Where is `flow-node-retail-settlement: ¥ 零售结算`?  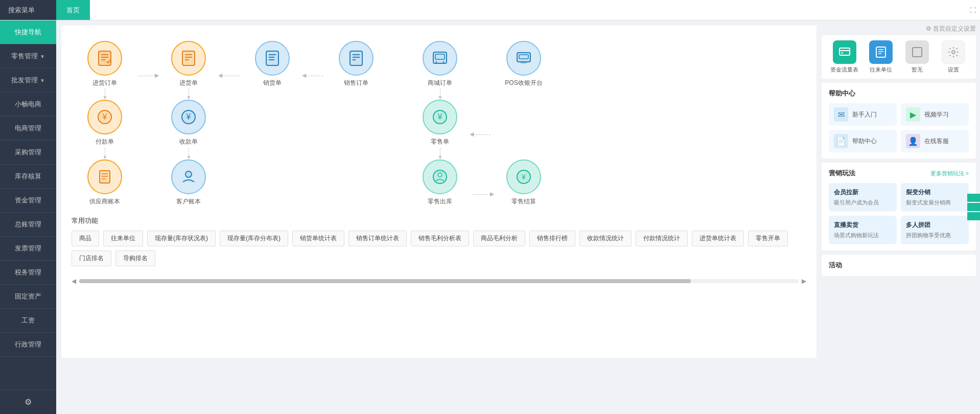
flow-node-retail-settlement: ¥ 零售结算 is located at coordinates (524, 183).